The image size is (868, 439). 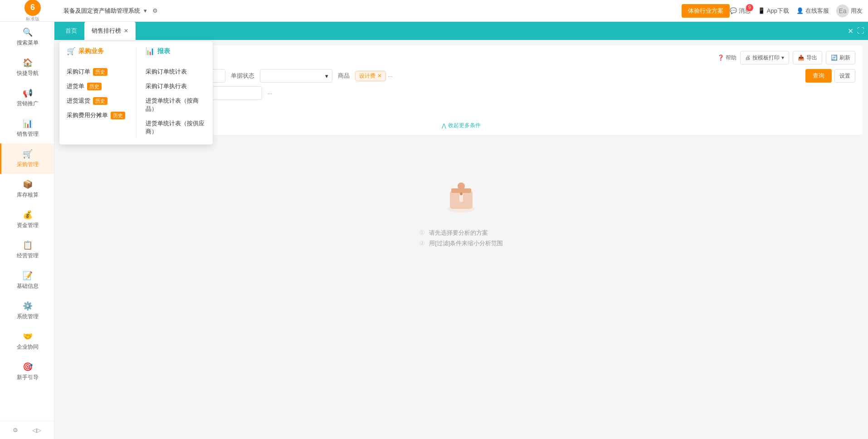 What do you see at coordinates (28, 378) in the screenshot?
I see `sidebar-label-guide: 新手引导` at bounding box center [28, 378].